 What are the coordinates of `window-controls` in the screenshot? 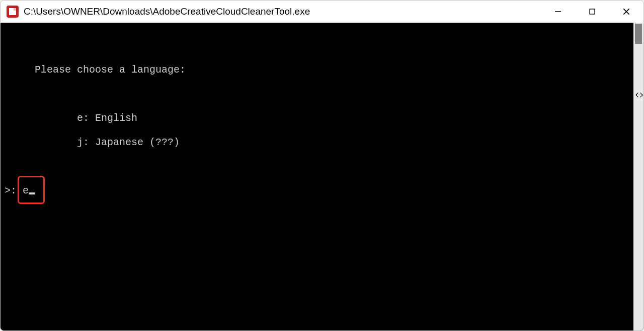 It's located at (592, 12).